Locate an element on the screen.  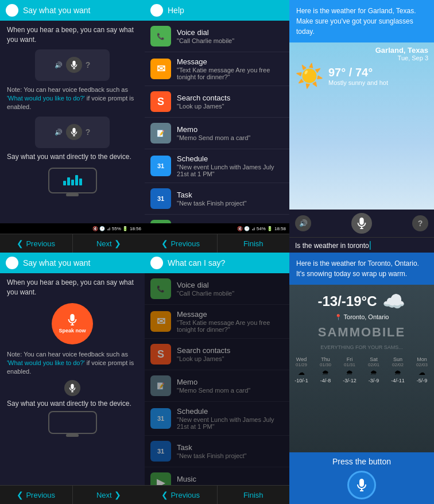
help-item-title-5: Task is located at coordinates (212, 195).